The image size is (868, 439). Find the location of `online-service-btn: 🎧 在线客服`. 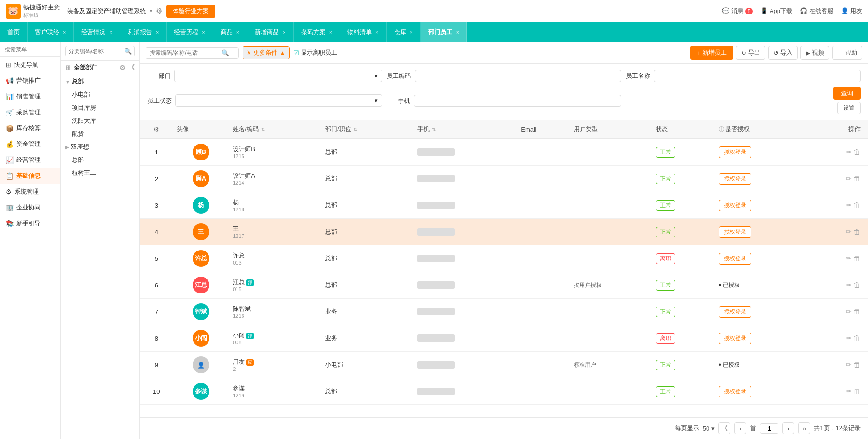

online-service-btn: 🎧 在线客服 is located at coordinates (817, 11).